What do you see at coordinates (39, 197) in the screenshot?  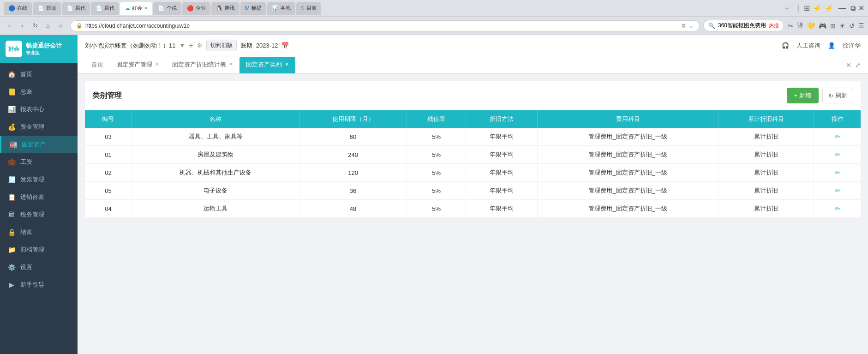 I see `sidebar-item-sales: 📋 进销台账` at bounding box center [39, 197].